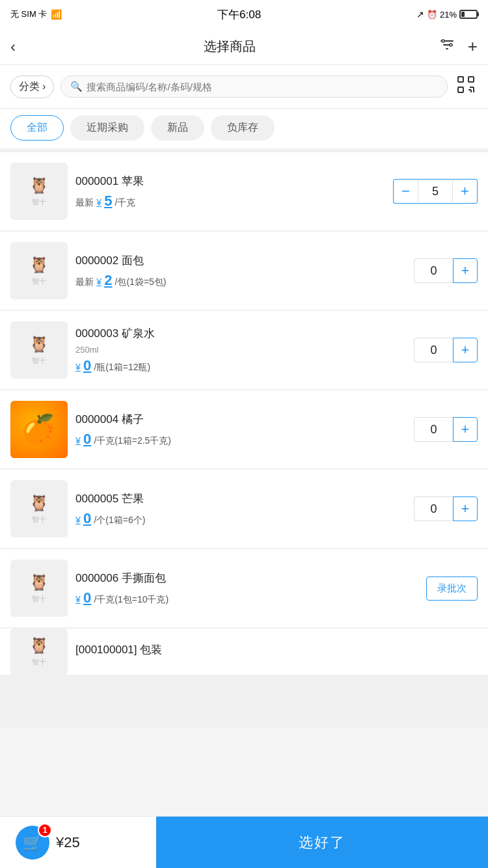 The height and width of the screenshot is (868, 488). What do you see at coordinates (230, 181) in the screenshot?
I see `product-name-1: 0000001 苹果` at bounding box center [230, 181].